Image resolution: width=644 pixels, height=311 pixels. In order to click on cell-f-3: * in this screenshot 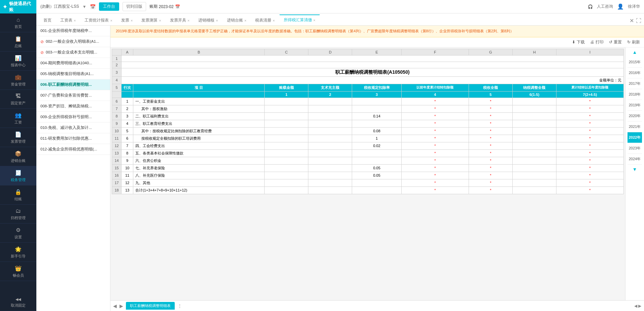, I will do `click(435, 124)`.